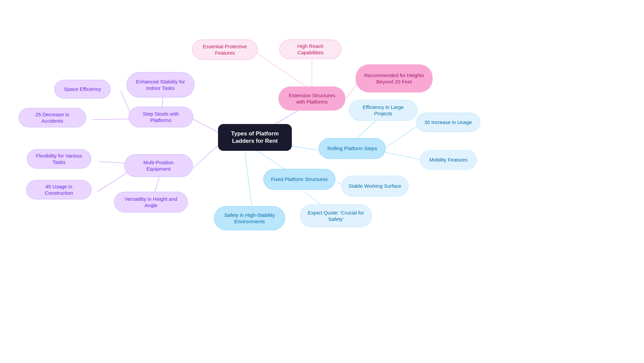 Image resolution: width=644 pixels, height=363 pixels. I want to click on safety-high-stability-label: Safety in High-Stability Environments, so click(250, 219).